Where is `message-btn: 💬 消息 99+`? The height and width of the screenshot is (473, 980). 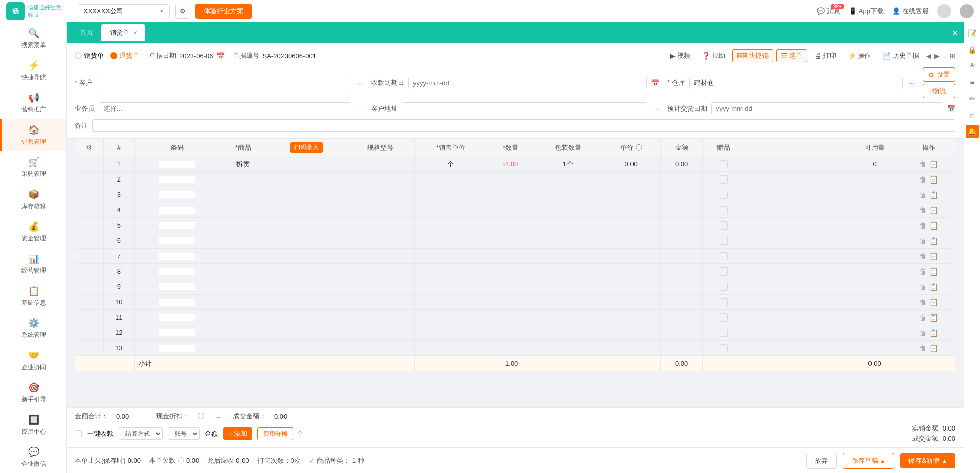
message-btn: 💬 消息 99+ is located at coordinates (829, 11).